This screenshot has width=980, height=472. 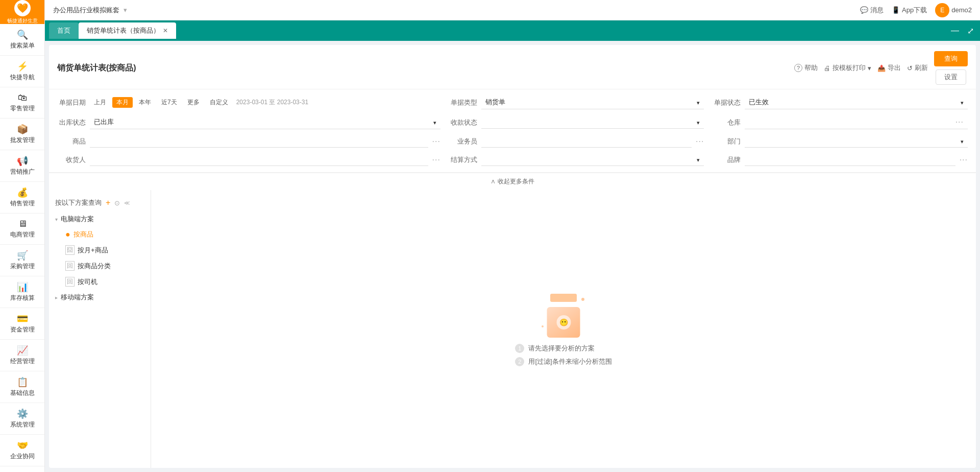 I want to click on filter-stockstatus-field: 出库状态 已出库, so click(x=249, y=123).